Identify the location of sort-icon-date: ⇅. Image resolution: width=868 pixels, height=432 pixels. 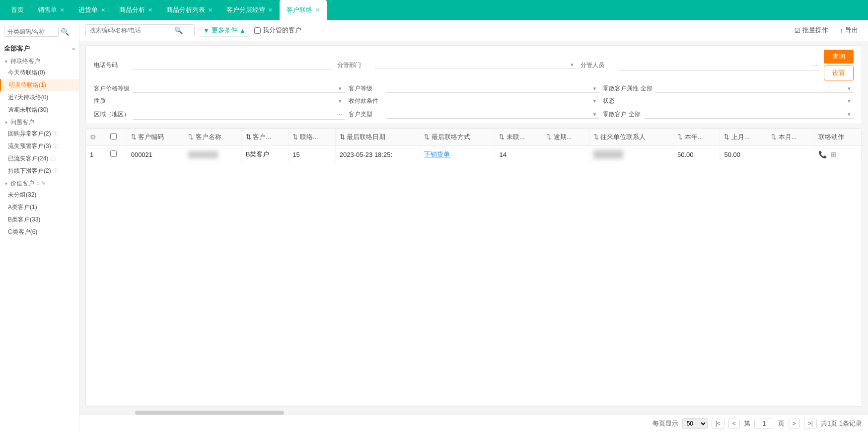
(343, 137).